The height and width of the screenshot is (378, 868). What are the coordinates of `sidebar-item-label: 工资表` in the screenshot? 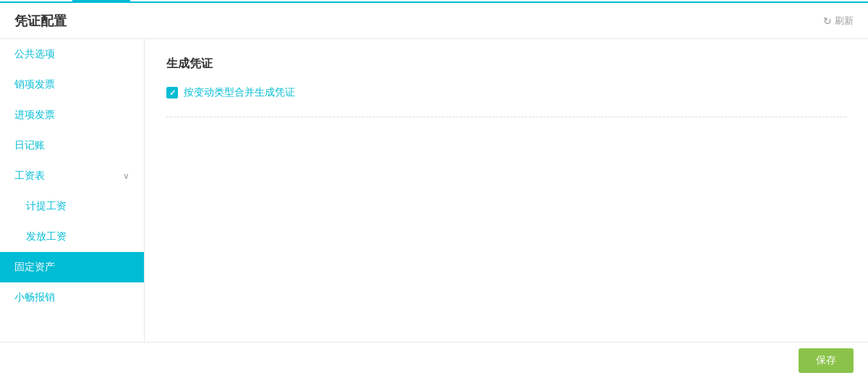 It's located at (30, 176).